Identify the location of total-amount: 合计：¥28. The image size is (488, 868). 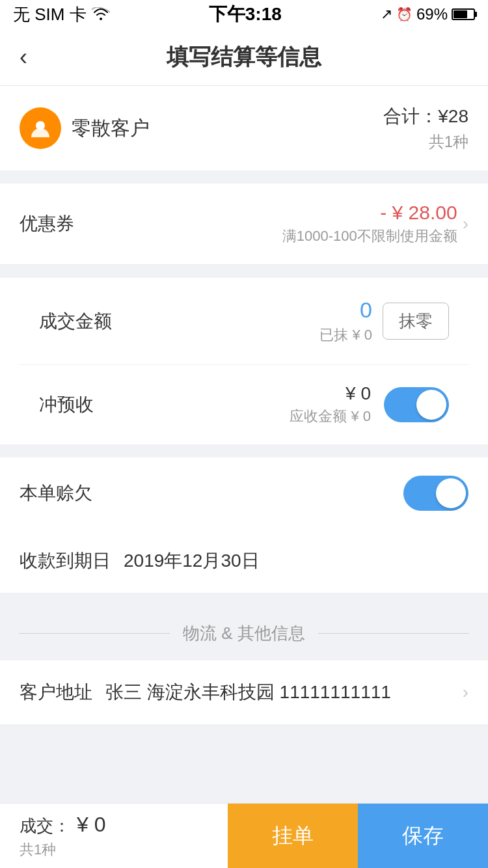
(426, 116).